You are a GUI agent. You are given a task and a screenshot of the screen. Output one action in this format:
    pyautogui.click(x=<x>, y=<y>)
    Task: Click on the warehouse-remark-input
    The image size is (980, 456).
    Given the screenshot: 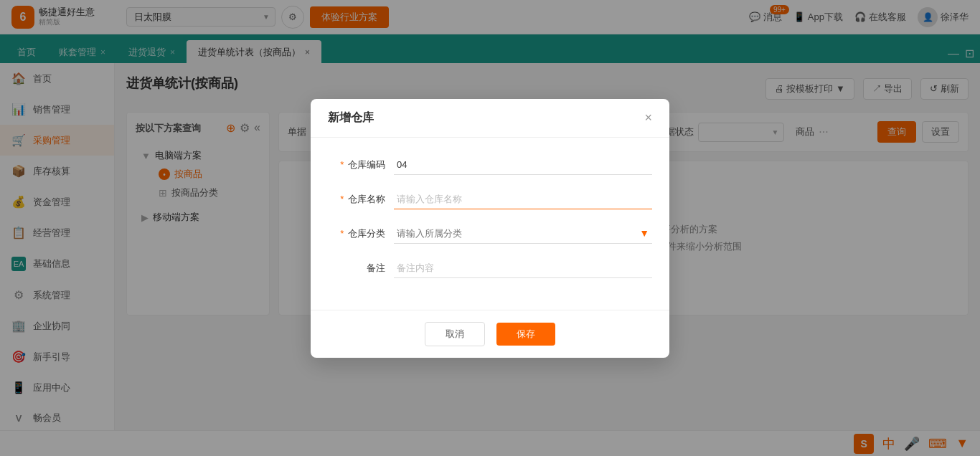 What is the action you would take?
    pyautogui.click(x=523, y=268)
    